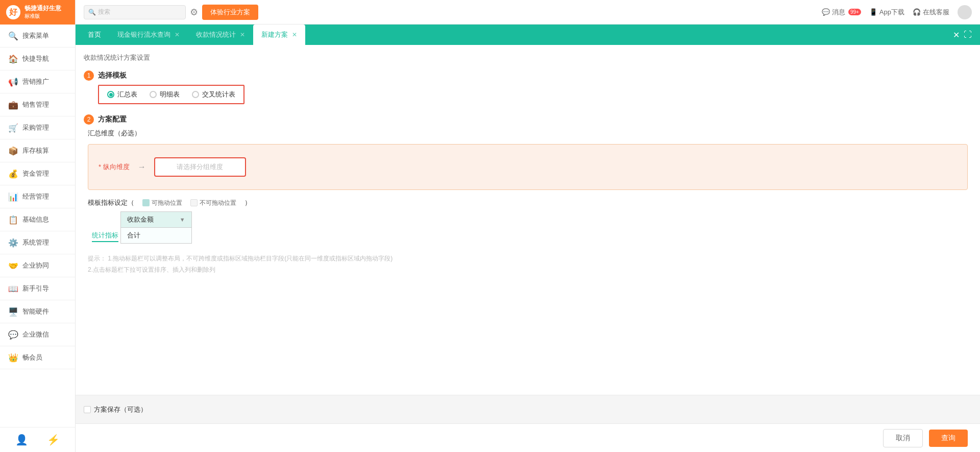 This screenshot has height=452, width=980. I want to click on stats-table: 收款金额 ▼ 合计, so click(156, 228).